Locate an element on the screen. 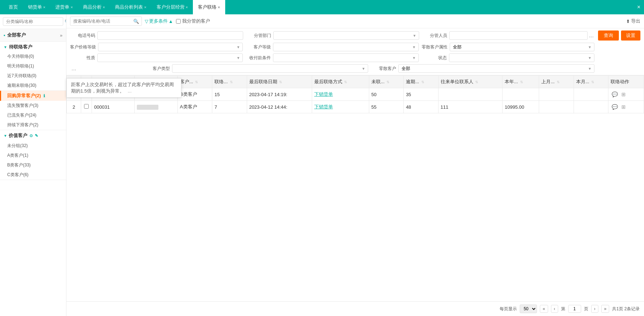 Image resolution: width=644 pixels, height=316 pixels. filter-cust-type-select is located at coordinates (270, 69).